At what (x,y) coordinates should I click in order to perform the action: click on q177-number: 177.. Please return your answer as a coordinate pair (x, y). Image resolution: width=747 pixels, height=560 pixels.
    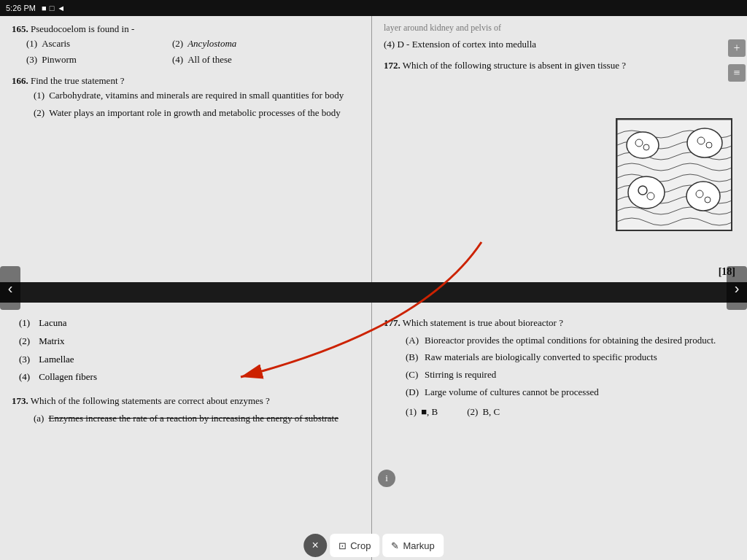
    Looking at the image, I should click on (392, 322).